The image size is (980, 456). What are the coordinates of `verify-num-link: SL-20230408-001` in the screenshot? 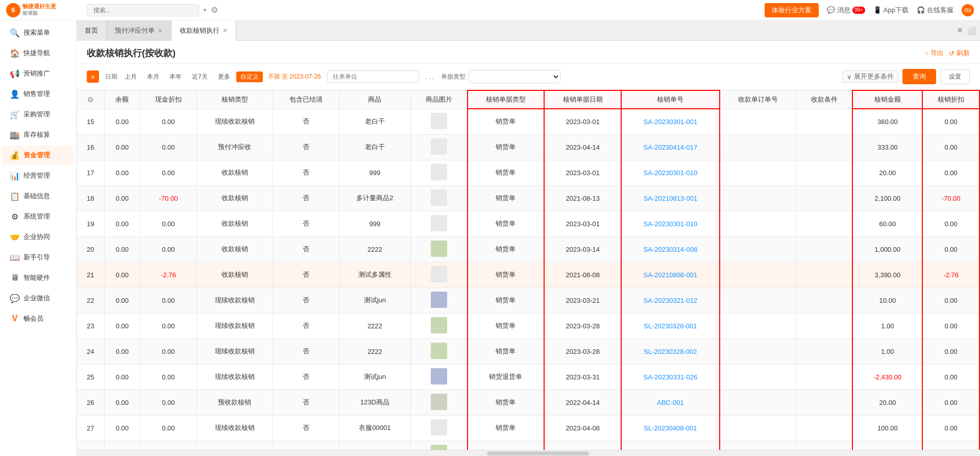 It's located at (670, 428).